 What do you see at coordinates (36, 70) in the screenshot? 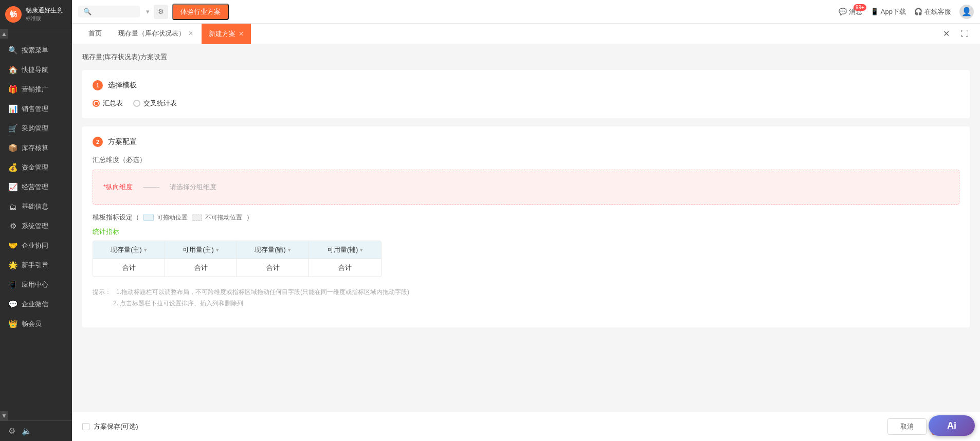
I see `sidebar-item-quicknav: 🏠 快捷导航` at bounding box center [36, 70].